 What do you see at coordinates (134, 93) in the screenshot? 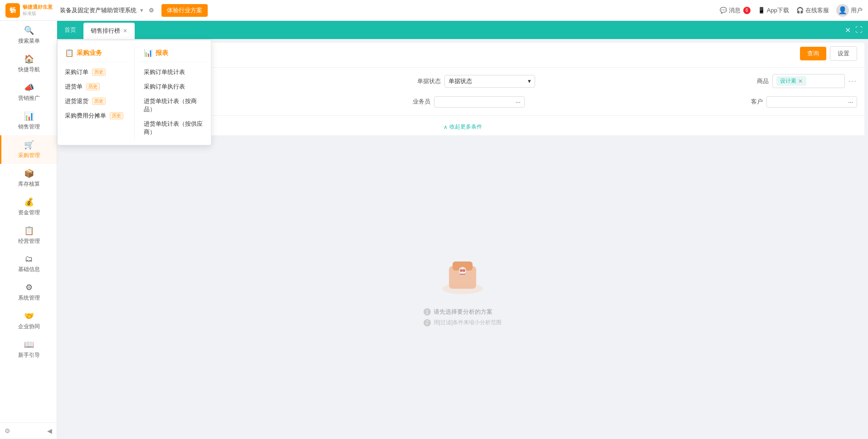
I see `purchase-dropdown-menu: 📋 采购业务 采购订单 历史 进货单 历史 进货退货 历史 采购费用分摊单 历史` at bounding box center [134, 93].